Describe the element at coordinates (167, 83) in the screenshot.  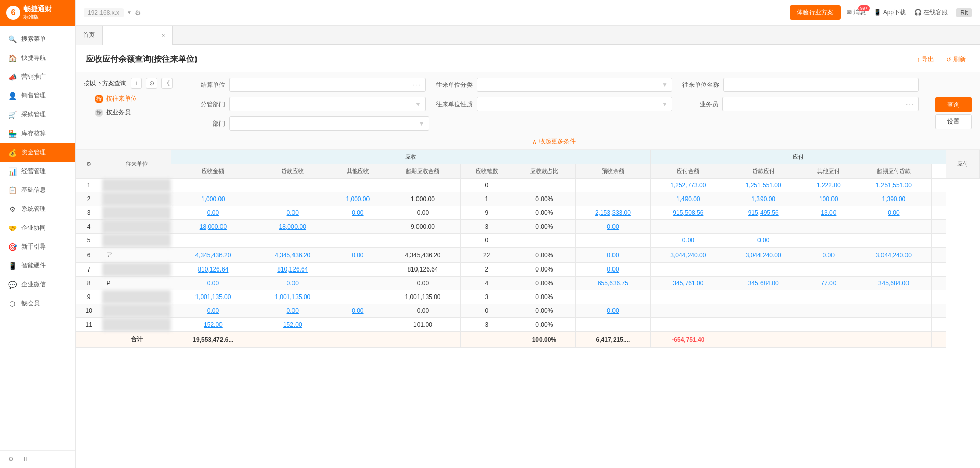
I see `scheme-collapse-button: 《` at that location.